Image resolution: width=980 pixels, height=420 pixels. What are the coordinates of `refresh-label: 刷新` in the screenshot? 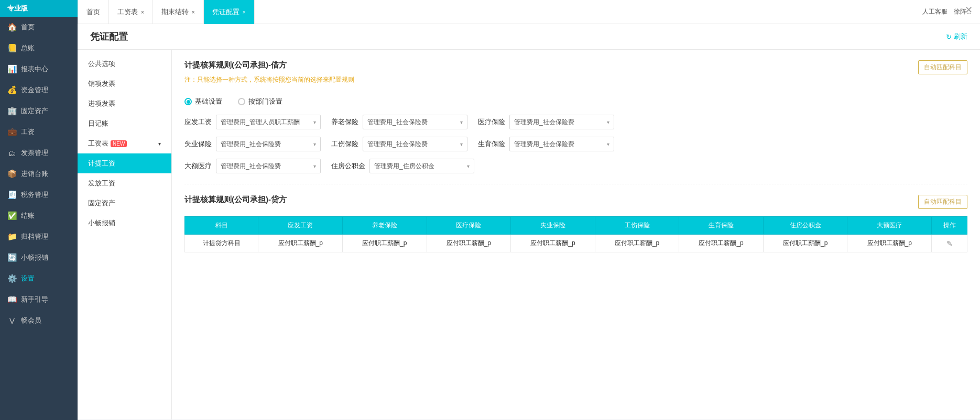 It's located at (961, 37).